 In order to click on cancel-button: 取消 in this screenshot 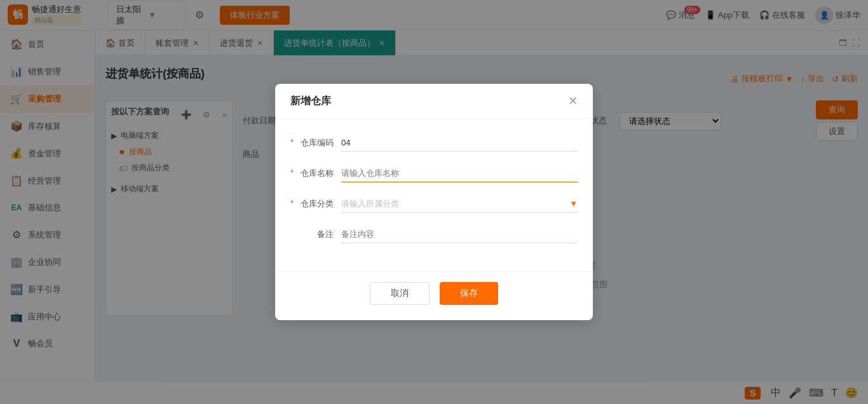, I will do `click(400, 293)`.